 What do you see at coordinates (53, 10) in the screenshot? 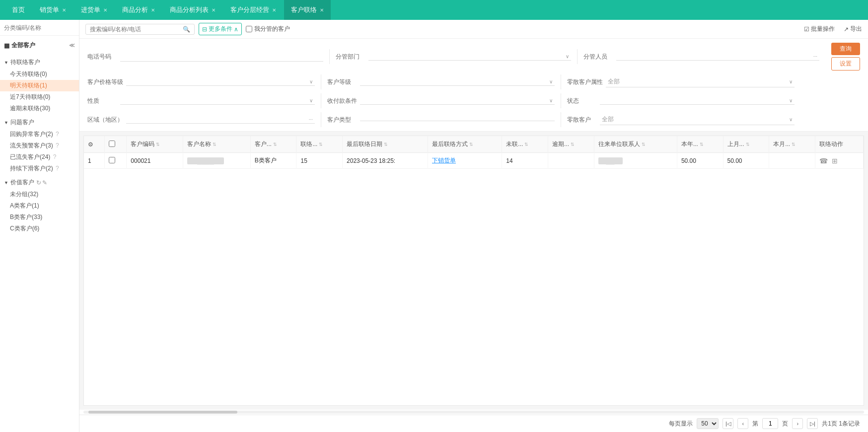
I see `nav-sales-order: 销货单 ✕` at bounding box center [53, 10].